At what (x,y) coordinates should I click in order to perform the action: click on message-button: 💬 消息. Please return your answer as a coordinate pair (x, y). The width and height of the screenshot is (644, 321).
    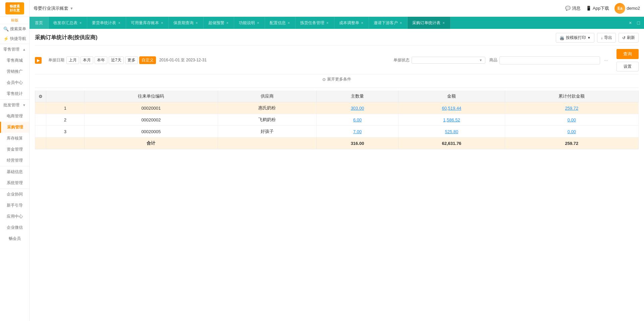
    Looking at the image, I should click on (573, 8).